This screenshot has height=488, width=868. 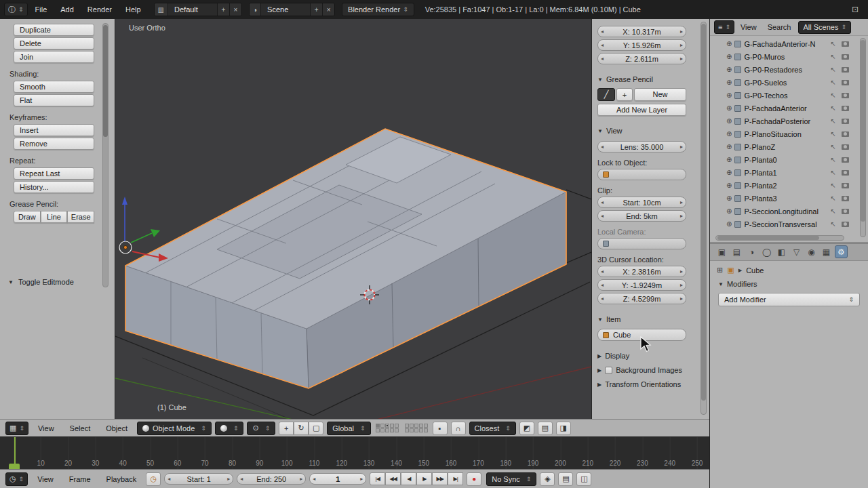 What do you see at coordinates (724, 27) in the screenshot?
I see `editor-type-button: ≡ ⇕` at bounding box center [724, 27].